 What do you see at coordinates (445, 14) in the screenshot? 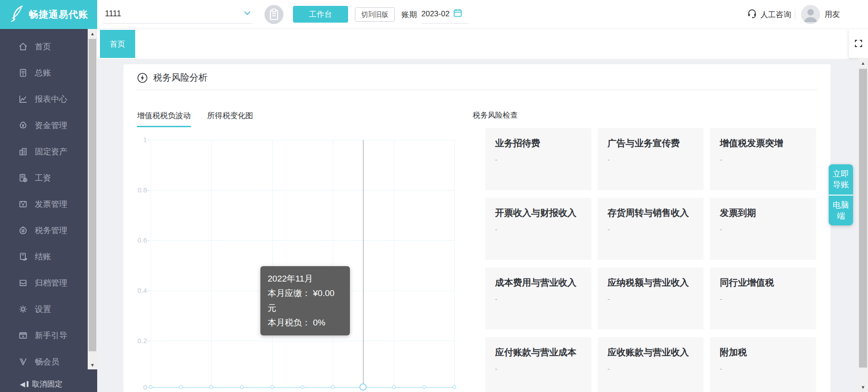
I see `period-picker: 2023-02` at bounding box center [445, 14].